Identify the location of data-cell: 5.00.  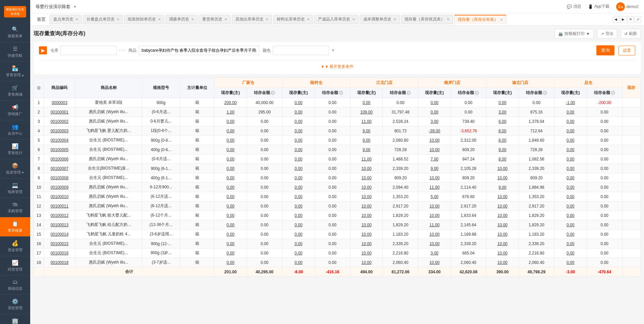
(435, 197).